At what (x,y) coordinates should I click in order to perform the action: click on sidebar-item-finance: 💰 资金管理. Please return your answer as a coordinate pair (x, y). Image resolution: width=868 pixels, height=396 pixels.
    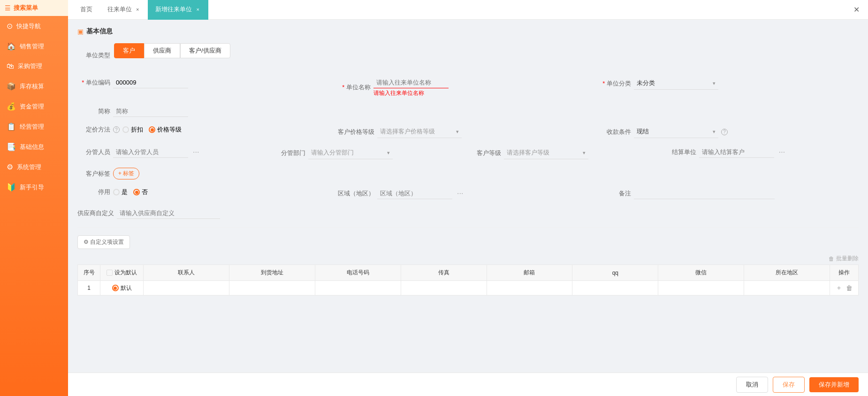
    Looking at the image, I should click on (34, 106).